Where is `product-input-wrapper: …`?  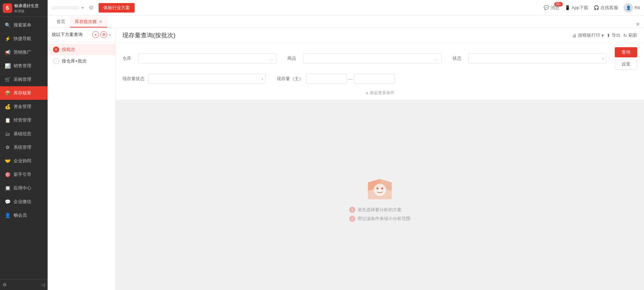 product-input-wrapper: … is located at coordinates (372, 58).